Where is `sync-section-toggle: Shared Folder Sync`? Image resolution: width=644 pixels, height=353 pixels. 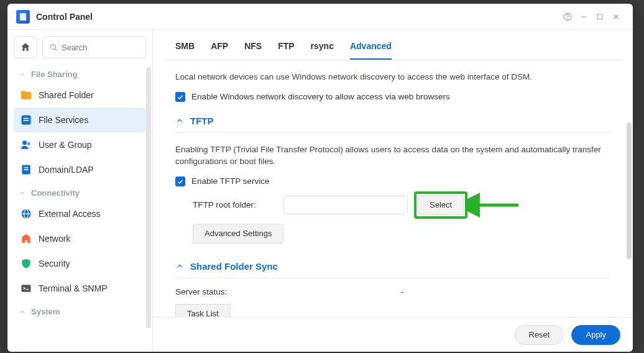 sync-section-toggle: Shared Folder Sync is located at coordinates (393, 266).